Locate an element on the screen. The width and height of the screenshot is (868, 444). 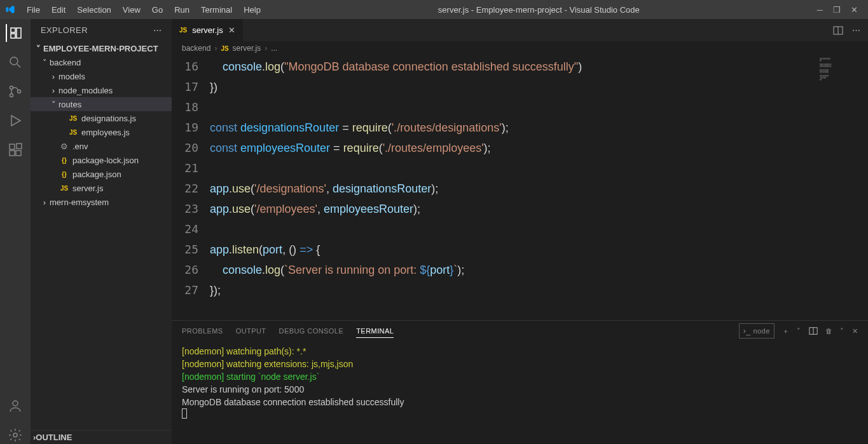
file-icon: {} is located at coordinates (64, 160).